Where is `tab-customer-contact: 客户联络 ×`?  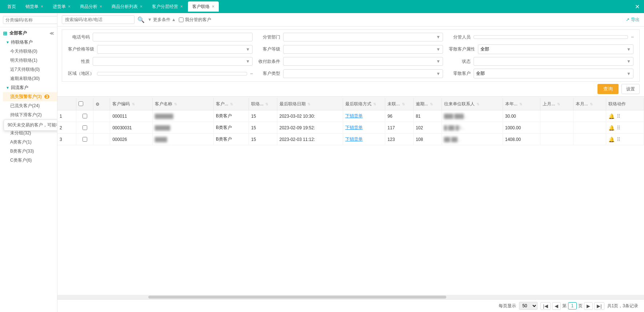
tab-customer-contact: 客户联络 × is located at coordinates (204, 7).